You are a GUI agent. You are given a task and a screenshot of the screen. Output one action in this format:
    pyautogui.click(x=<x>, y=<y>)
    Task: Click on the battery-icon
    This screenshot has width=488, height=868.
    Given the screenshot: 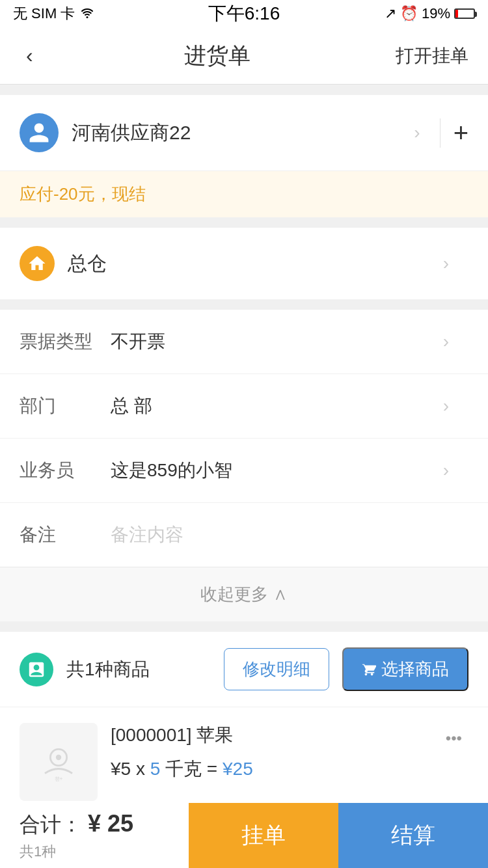 What is the action you would take?
    pyautogui.click(x=465, y=14)
    